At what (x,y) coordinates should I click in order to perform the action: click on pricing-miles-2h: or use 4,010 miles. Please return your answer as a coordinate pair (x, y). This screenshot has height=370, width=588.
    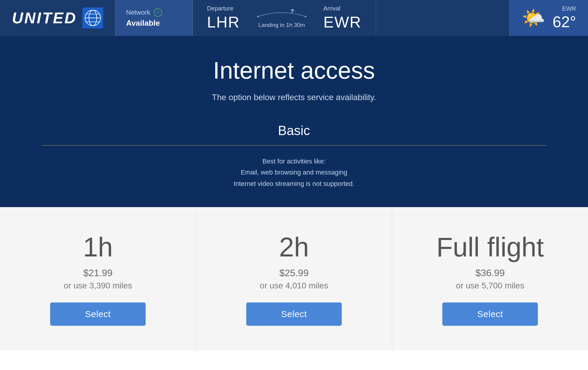
    Looking at the image, I should click on (294, 286).